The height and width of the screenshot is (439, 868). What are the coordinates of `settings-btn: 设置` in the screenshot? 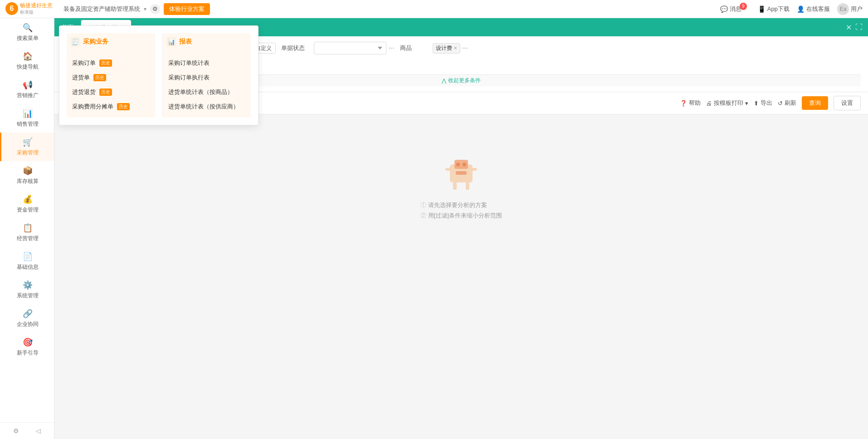 It's located at (847, 103).